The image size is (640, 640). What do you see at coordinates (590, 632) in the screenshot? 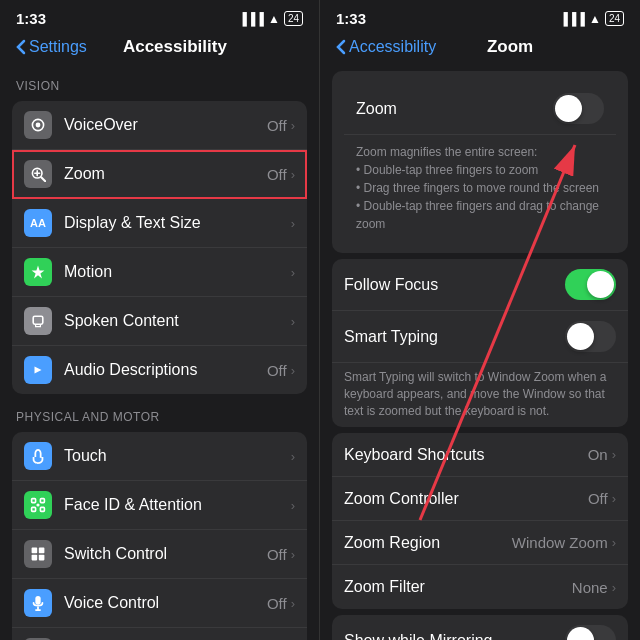
I see `mirroring-toggle` at bounding box center [590, 632].